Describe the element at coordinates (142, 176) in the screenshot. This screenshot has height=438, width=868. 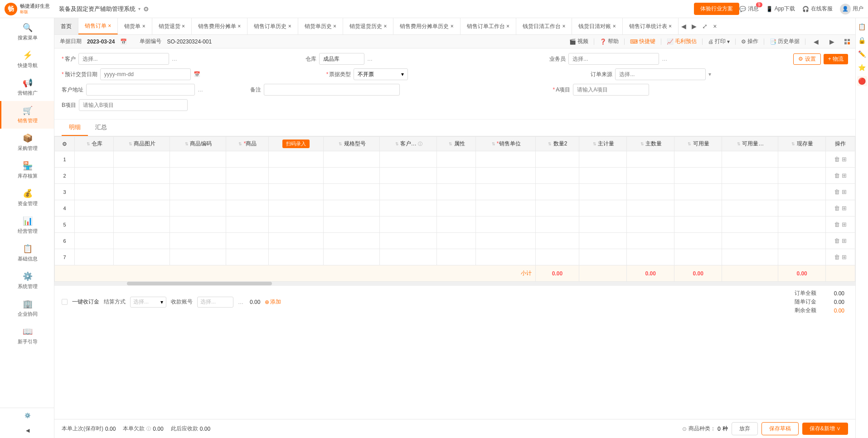
I see `row-2-image` at that location.